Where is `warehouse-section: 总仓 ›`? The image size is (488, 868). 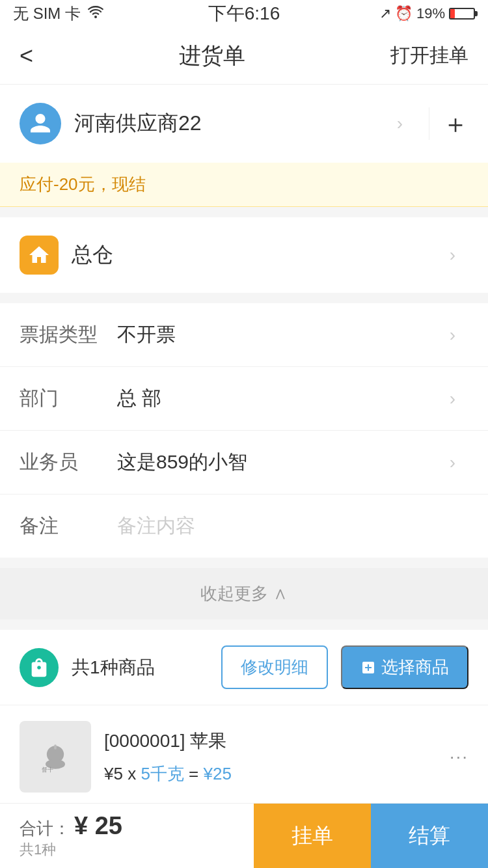
warehouse-section: 总仓 › is located at coordinates (244, 255).